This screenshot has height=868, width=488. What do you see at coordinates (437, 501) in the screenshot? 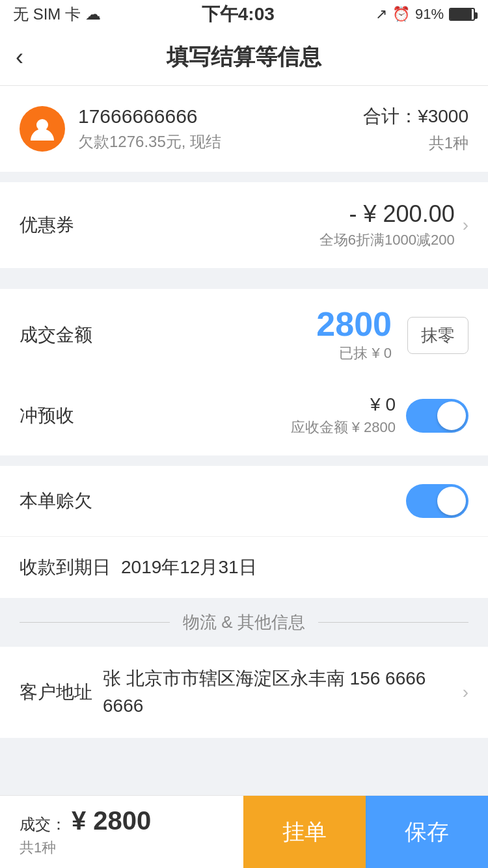
I see `debt-toggle` at bounding box center [437, 501].